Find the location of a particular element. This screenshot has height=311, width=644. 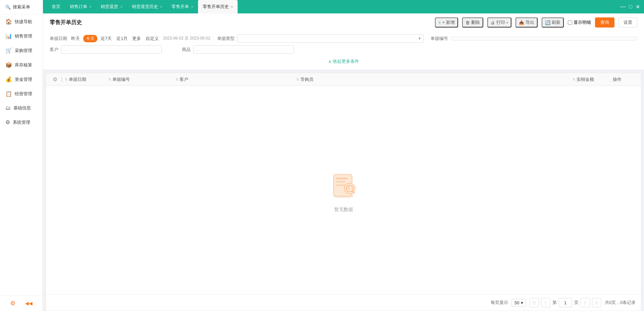

display-detail-checkbox is located at coordinates (570, 23).